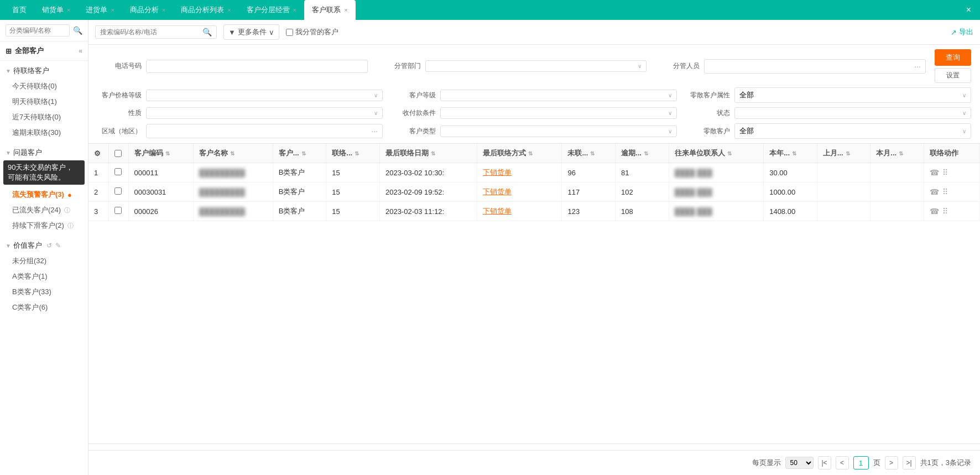  What do you see at coordinates (374, 131) in the screenshot?
I see `more-region-icon: ···` at bounding box center [374, 131].